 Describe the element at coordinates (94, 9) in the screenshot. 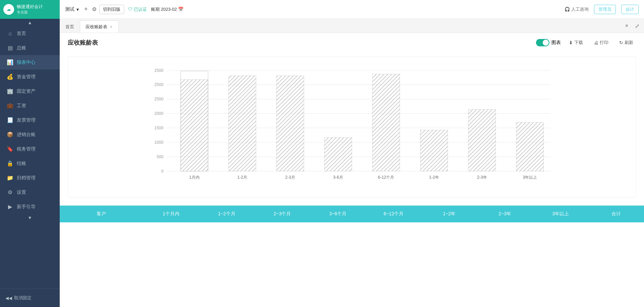

I see `workspace-settings-button: ⚙` at that location.